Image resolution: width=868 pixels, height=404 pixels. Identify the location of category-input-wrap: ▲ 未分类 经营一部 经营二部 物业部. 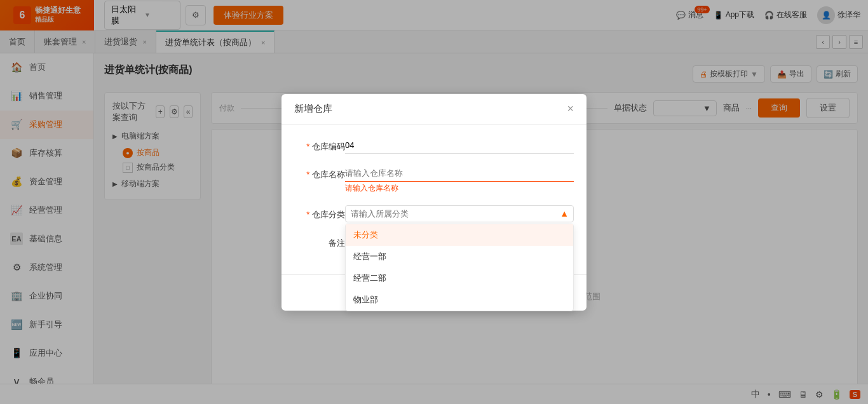
(459, 213).